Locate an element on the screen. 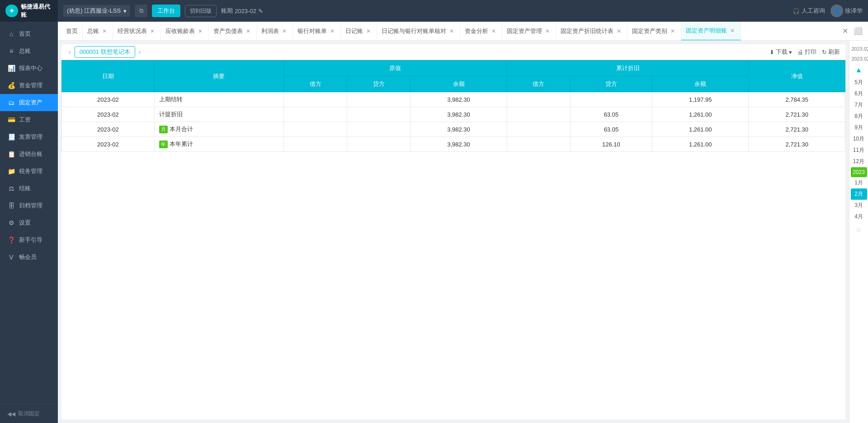 The image size is (868, 423). tab-label-journal: 日记账 is located at coordinates (354, 31).